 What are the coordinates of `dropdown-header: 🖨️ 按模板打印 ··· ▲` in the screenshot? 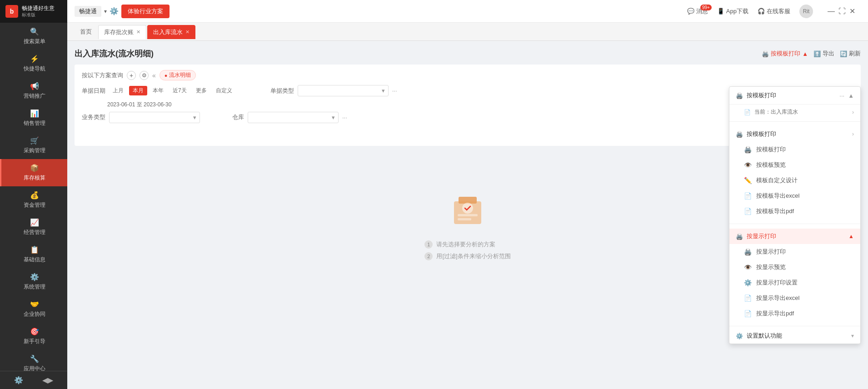 It's located at (795, 95).